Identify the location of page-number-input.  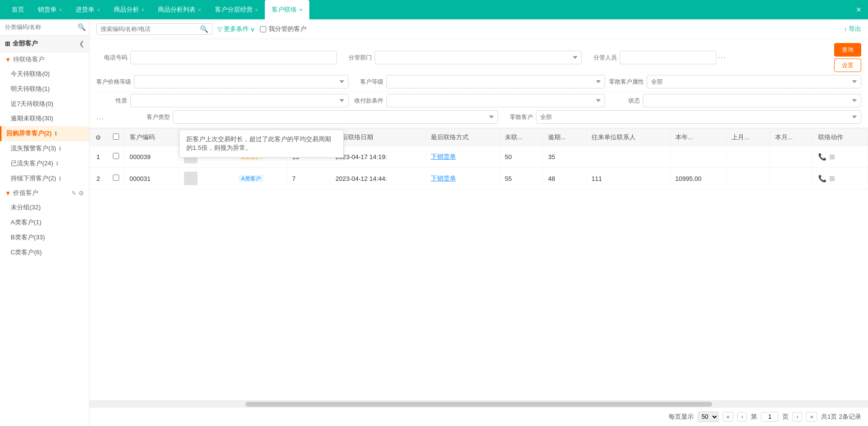
(770, 417).